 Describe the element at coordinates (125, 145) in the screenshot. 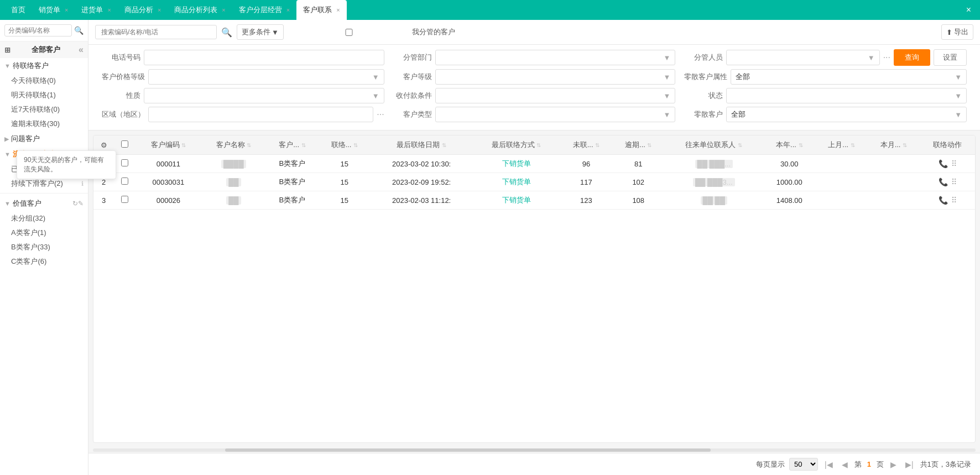

I see `col-checkbox` at that location.